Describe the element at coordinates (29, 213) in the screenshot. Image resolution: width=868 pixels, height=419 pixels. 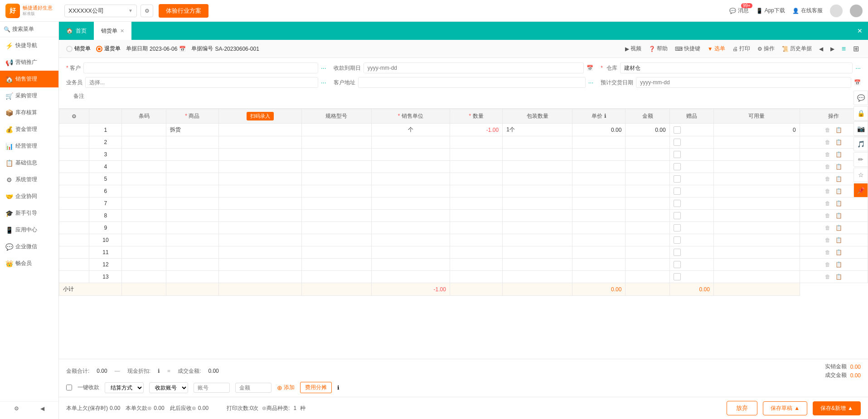
I see `sidebar-item-guide: 🎓 新手引导` at that location.